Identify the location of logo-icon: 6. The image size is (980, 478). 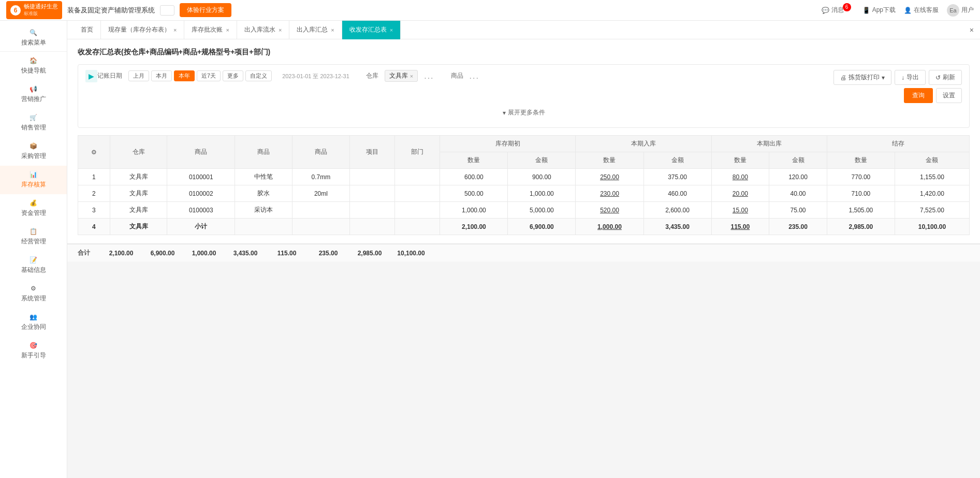
(16, 10).